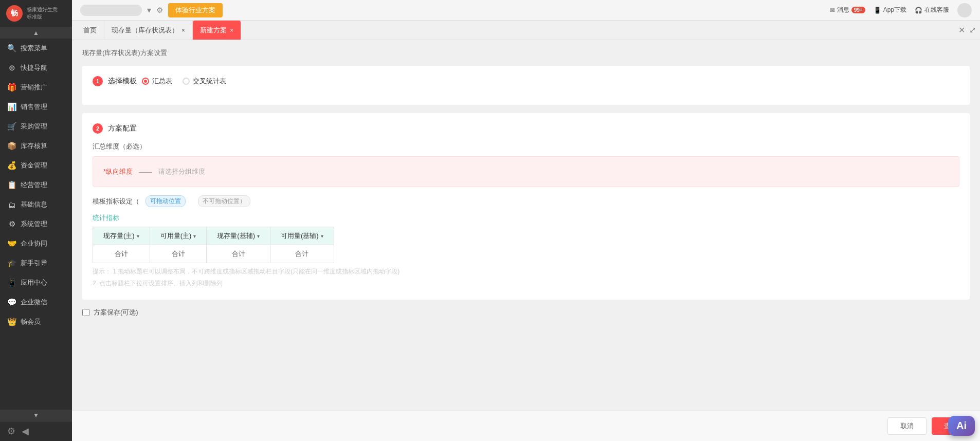 Image resolution: width=980 pixels, height=441 pixels. Describe the element at coordinates (36, 283) in the screenshot. I see `sidebar-item-apps: 📱 应用中心` at that location.